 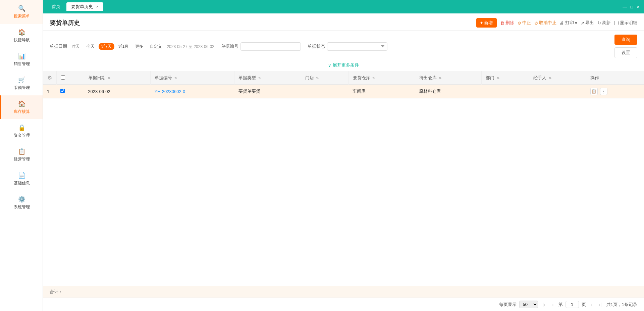 I want to click on window-maximize-button: □, so click(x=632, y=7).